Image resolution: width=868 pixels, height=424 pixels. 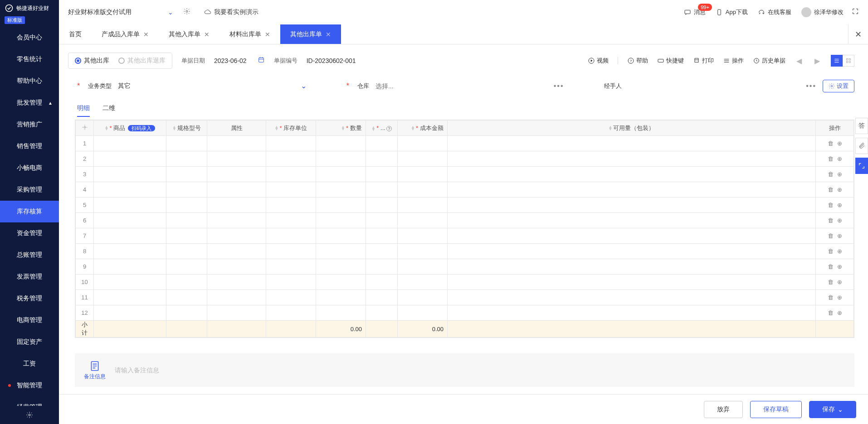 I want to click on sidebar-item-12: 税务管理, so click(x=29, y=299).